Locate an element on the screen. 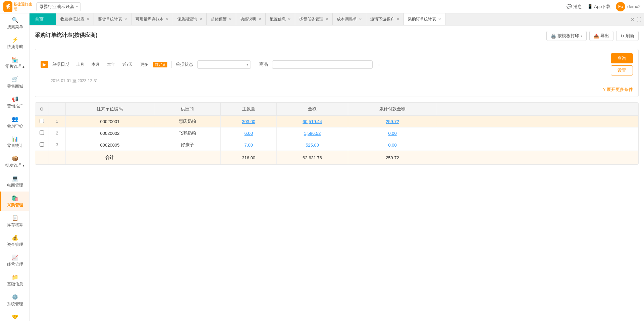  expand-icon: ⊻ is located at coordinates (604, 90).